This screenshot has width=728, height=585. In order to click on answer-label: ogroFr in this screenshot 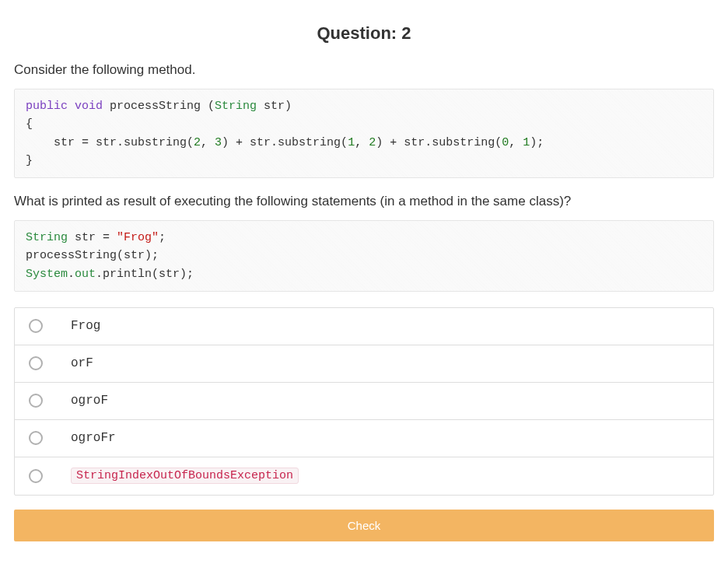, I will do `click(93, 438)`.